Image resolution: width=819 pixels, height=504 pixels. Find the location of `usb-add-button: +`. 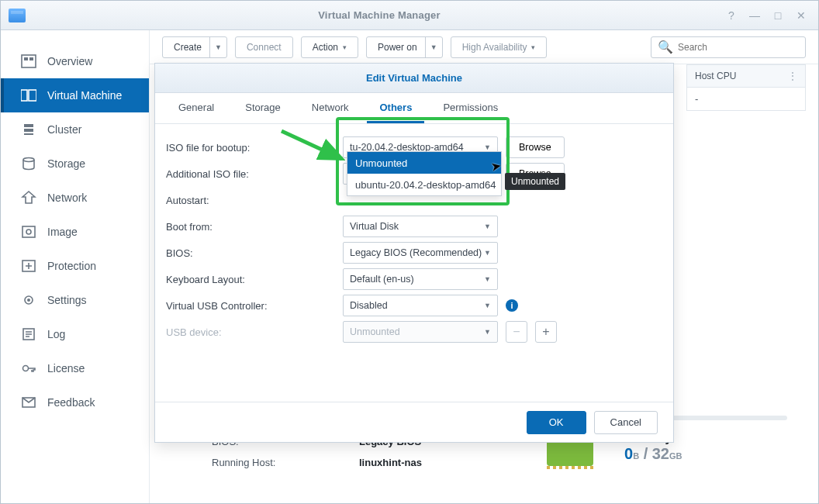

usb-add-button: + is located at coordinates (546, 332).